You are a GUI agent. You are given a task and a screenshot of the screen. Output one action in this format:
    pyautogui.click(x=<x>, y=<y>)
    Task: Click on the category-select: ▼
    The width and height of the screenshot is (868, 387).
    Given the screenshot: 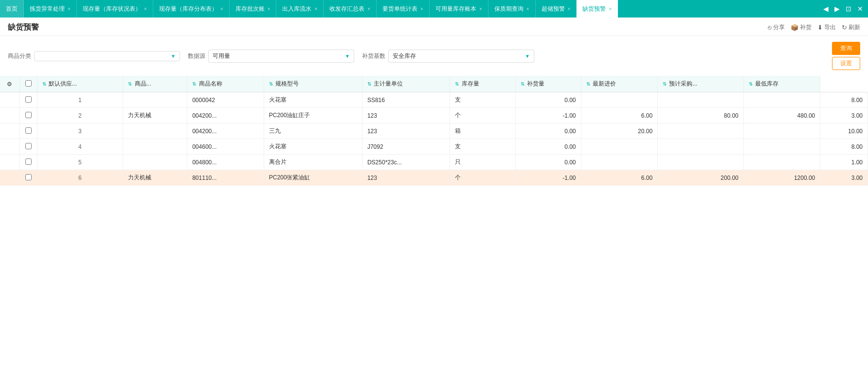 What is the action you would take?
    pyautogui.click(x=107, y=56)
    